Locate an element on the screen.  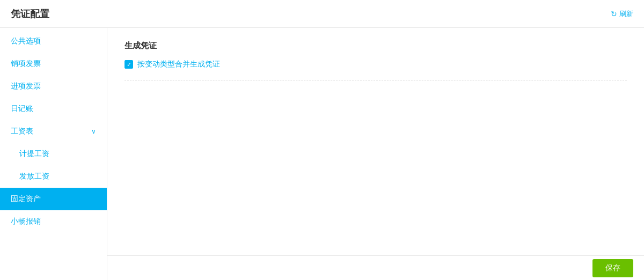
sidebar-item-label: 发放工资 is located at coordinates (34, 176).